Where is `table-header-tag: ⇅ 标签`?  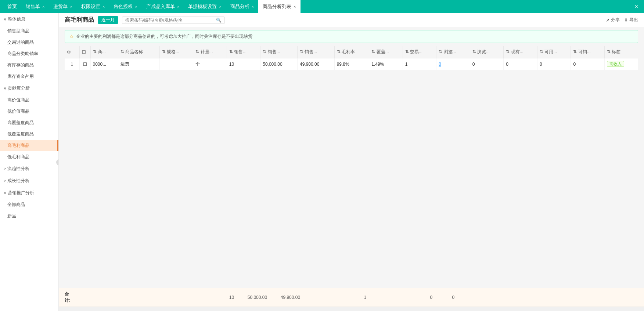
table-header-tag: ⇅ 标签 is located at coordinates (621, 52).